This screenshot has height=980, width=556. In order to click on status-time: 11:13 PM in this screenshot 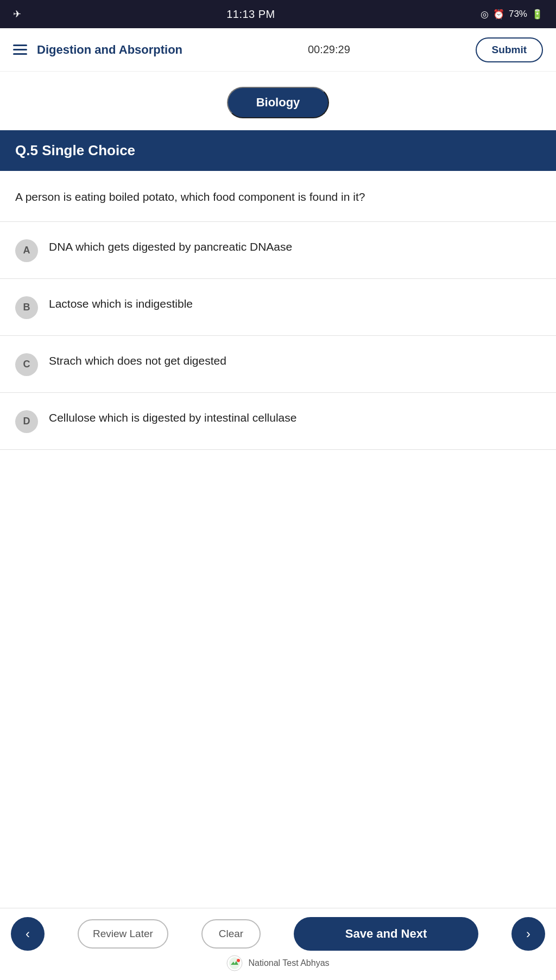, I will do `click(251, 14)`.